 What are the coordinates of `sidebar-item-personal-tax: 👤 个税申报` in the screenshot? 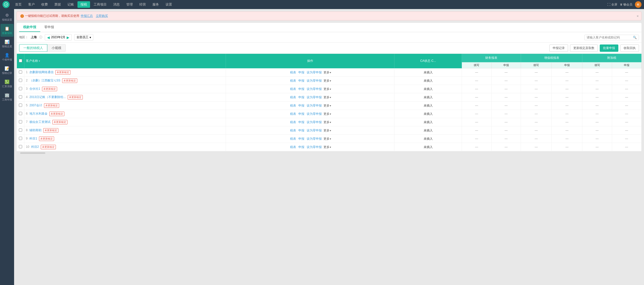 It's located at (7, 57).